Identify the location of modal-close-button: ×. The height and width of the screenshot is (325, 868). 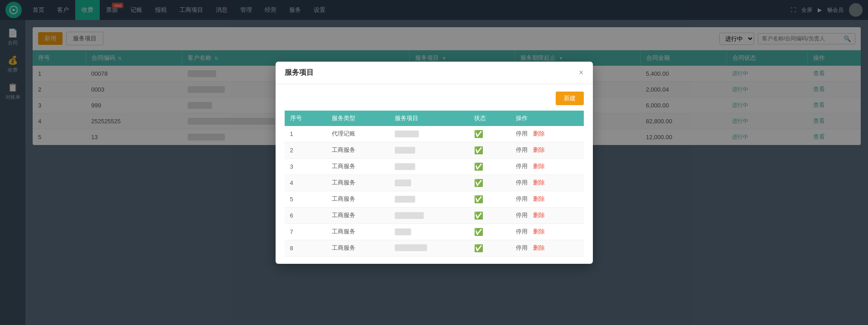
(581, 73).